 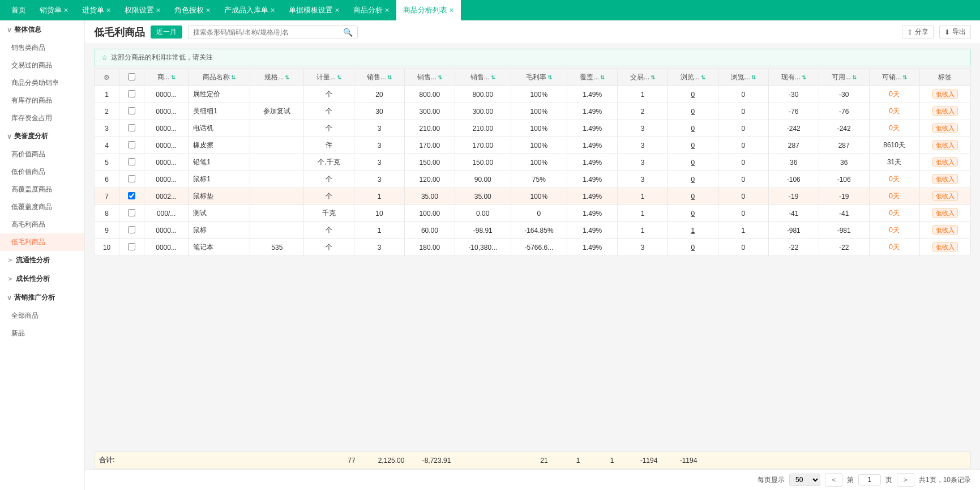 What do you see at coordinates (452, 10) in the screenshot?
I see `nav-goods-list-close-icon: ✕` at bounding box center [452, 10].